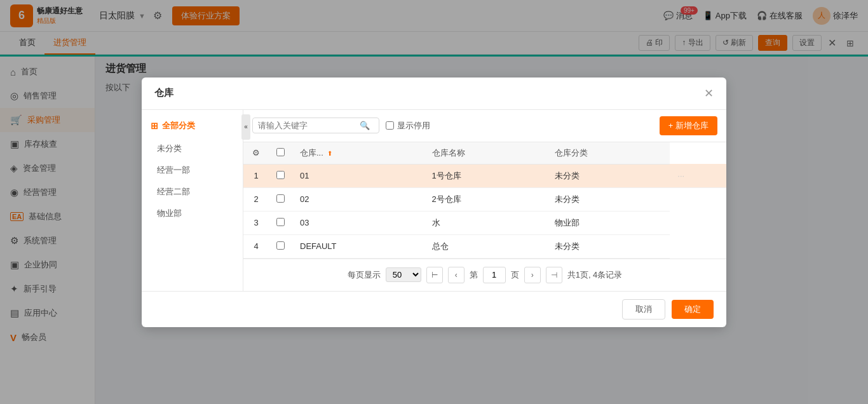 This screenshot has height=404, width=868. Describe the element at coordinates (485, 199) in the screenshot. I see `row-name: 2号仓库` at that location.